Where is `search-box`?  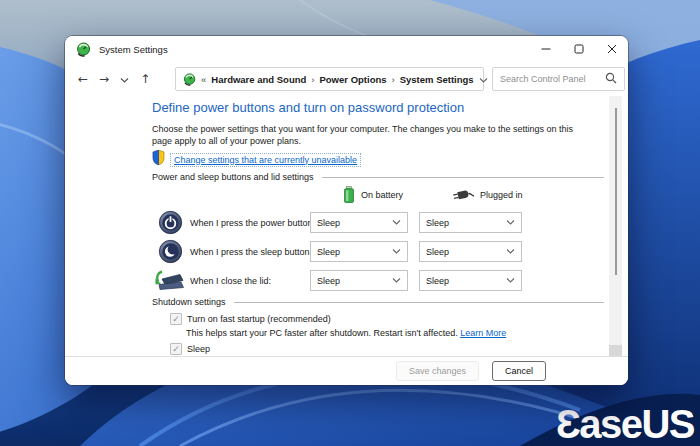
search-box is located at coordinates (558, 79).